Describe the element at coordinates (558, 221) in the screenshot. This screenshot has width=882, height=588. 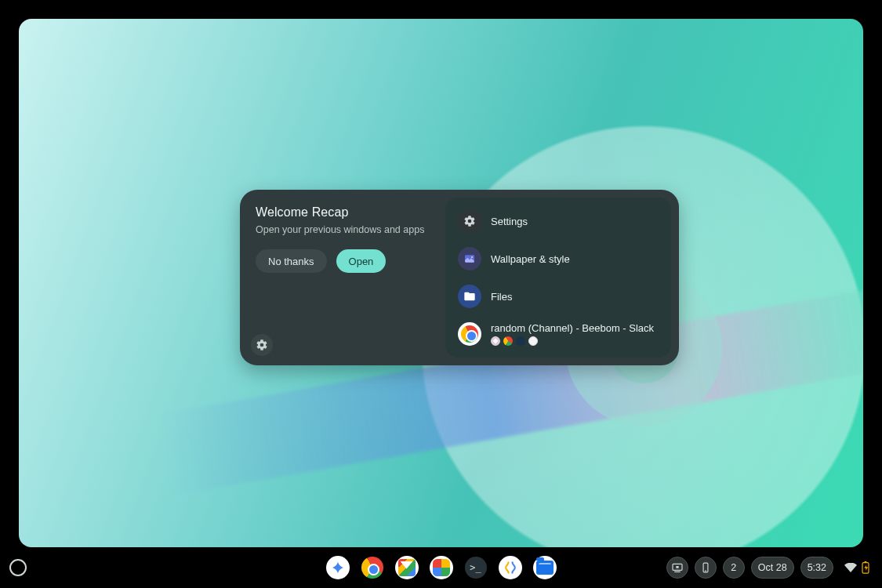
I see `recap-app-settings: Settings` at that location.